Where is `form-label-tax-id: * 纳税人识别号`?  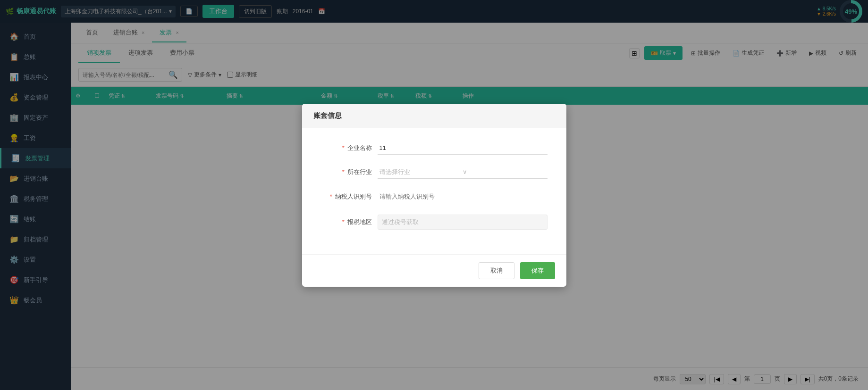
form-label-tax-id: * 纳税人识别号 is located at coordinates (349, 197).